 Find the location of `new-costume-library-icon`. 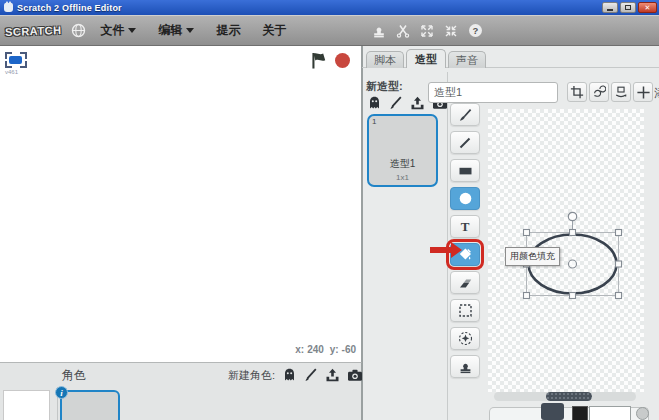

new-costume-library-icon is located at coordinates (374, 103).